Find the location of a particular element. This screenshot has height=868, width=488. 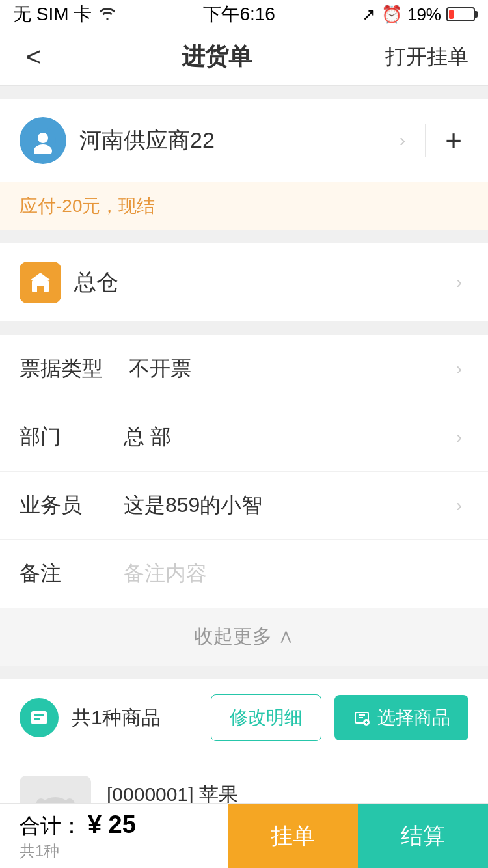

collapse-bar: 收起更多 ∧ is located at coordinates (244, 636).